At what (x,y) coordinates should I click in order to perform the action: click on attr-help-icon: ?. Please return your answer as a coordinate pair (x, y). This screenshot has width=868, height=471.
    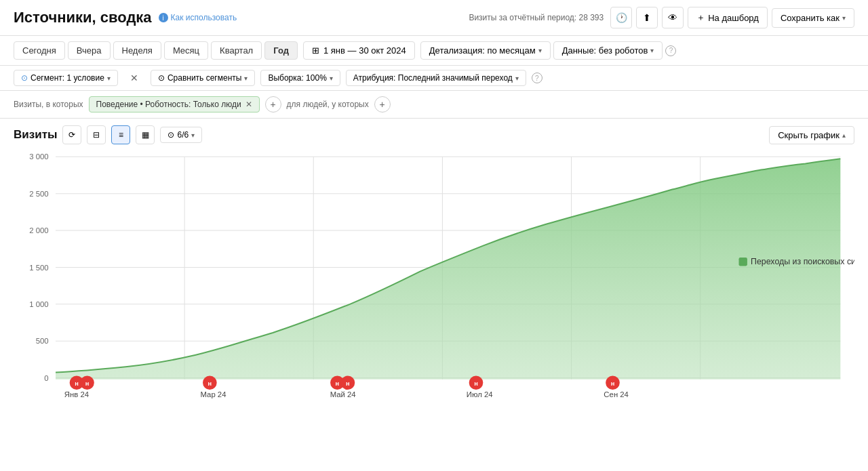
    Looking at the image, I should click on (537, 78).